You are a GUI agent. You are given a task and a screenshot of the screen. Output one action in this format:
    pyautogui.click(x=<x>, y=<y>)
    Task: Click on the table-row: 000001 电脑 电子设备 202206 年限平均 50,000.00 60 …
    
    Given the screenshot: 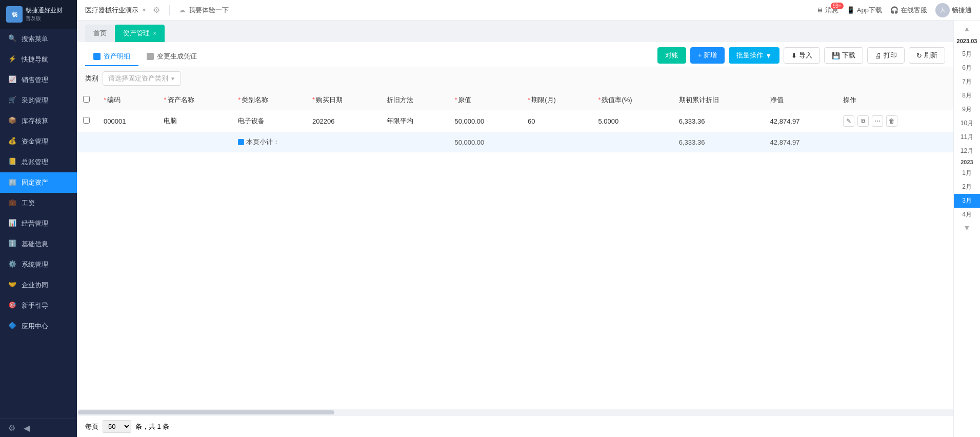 What is the action you would take?
    pyautogui.click(x=515, y=121)
    